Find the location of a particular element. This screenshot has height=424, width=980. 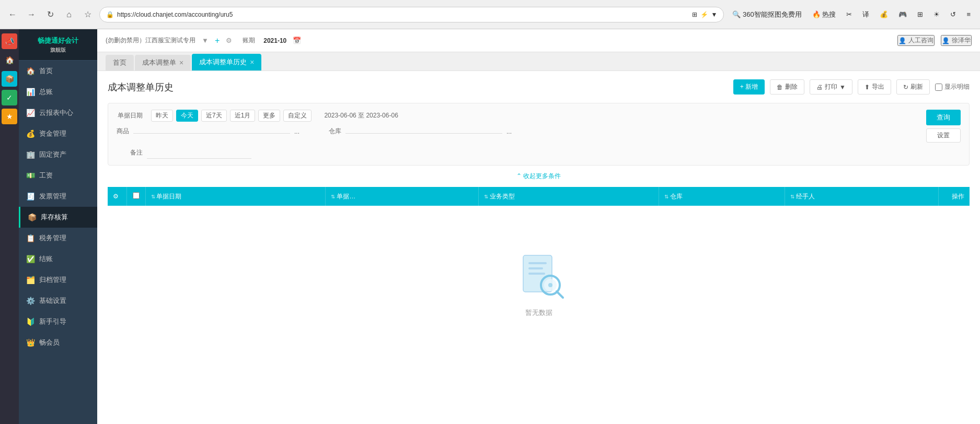

gear-col-header: ⚙ is located at coordinates (117, 196).